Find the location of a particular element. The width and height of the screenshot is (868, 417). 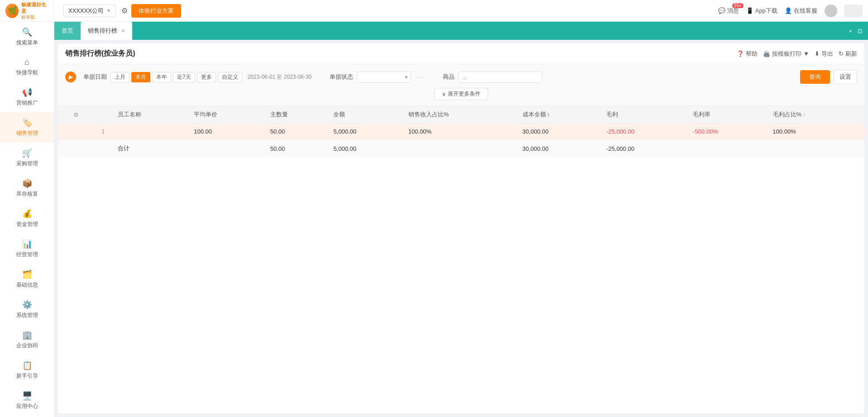

sidebar-item-guide: 📋 新手引导 is located at coordinates (27, 370).